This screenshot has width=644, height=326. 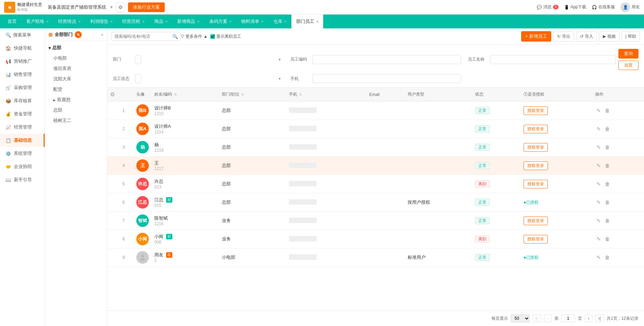 I want to click on dept-item-zongbu2: 总部, so click(x=76, y=110).